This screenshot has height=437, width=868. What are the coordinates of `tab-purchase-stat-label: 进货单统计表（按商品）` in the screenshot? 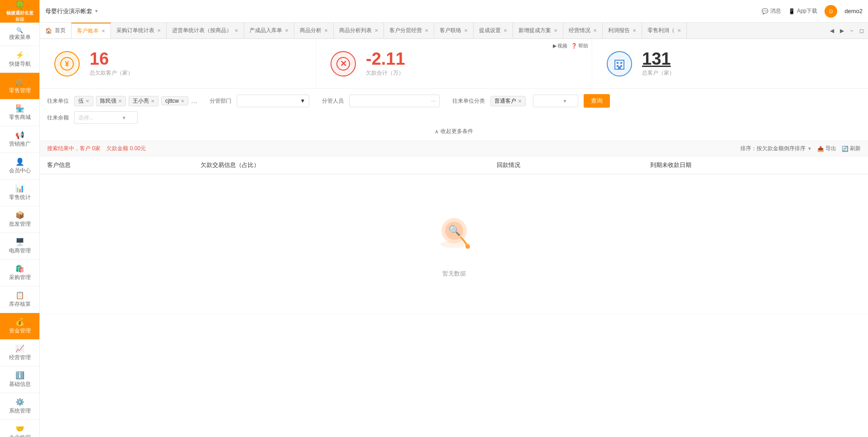 It's located at (202, 31).